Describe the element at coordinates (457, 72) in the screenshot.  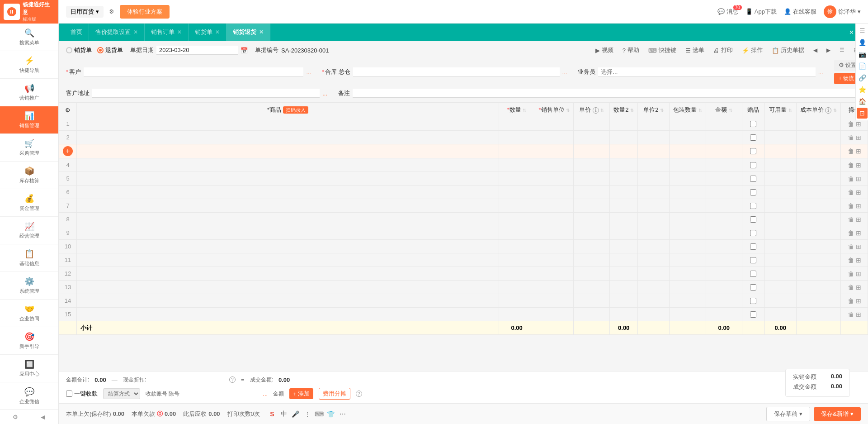
I see `warehouse-input` at that location.